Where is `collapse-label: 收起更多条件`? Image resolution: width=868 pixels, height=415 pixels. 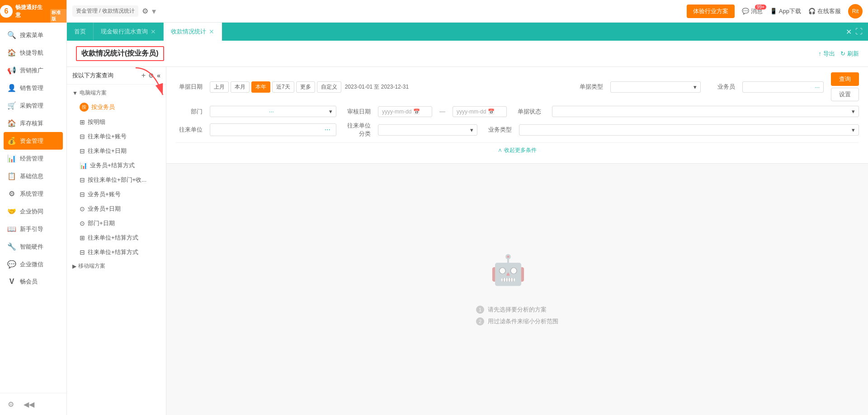
collapse-label: 收起更多条件 is located at coordinates (520, 150).